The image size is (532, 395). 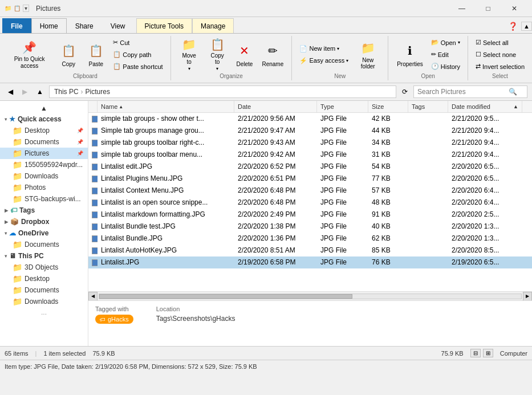 What do you see at coordinates (310, 155) in the screenshot?
I see `table-row: simple tab groups toolbar menu... 2/21/2…` at bounding box center [310, 155].